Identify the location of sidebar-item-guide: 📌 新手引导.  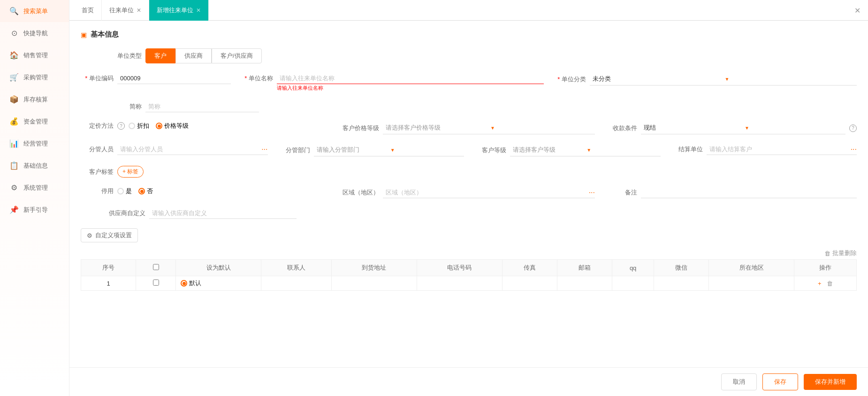
(35, 210).